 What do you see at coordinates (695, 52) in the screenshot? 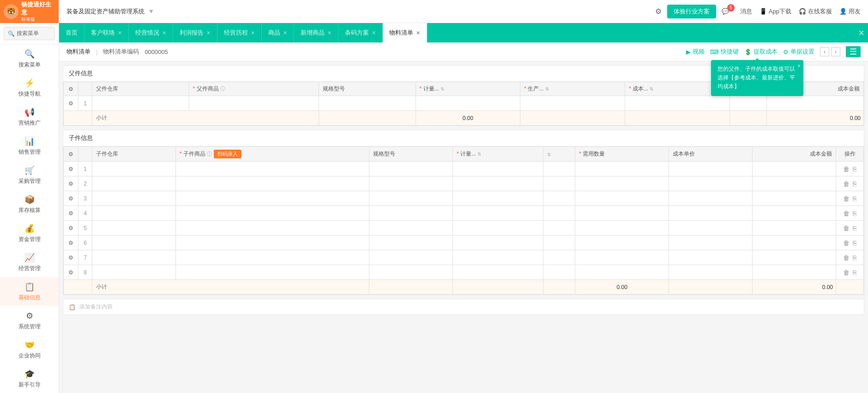
I see `view-video-button: ▶ 视频` at bounding box center [695, 52].